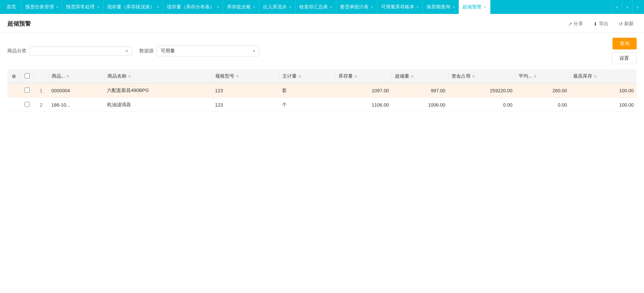  What do you see at coordinates (83, 7) in the screenshot?
I see `nav-tab-1: 拣货异常处理 ×` at bounding box center [83, 7].